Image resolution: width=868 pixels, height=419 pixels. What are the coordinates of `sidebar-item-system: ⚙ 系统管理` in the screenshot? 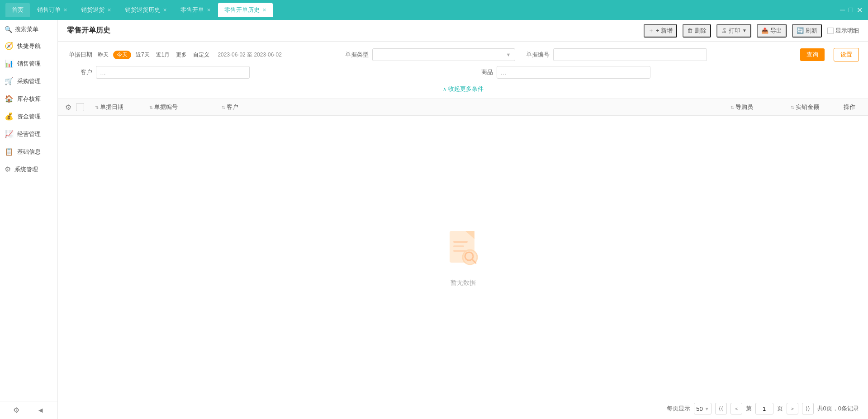 It's located at (29, 169).